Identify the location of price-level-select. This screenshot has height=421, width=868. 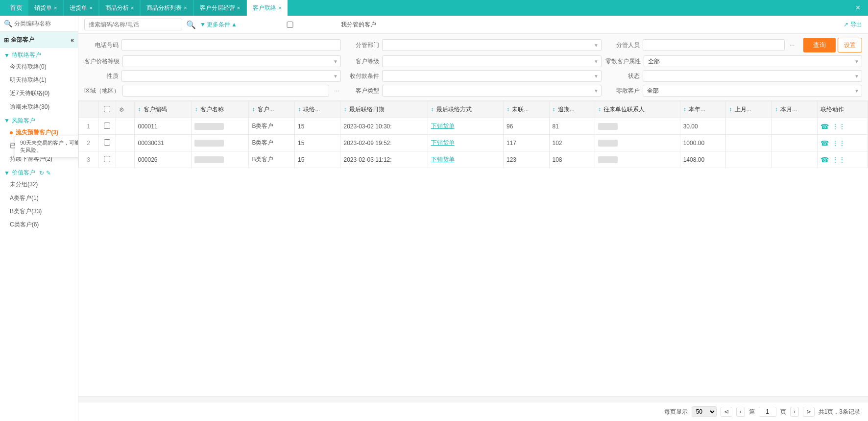
(232, 61).